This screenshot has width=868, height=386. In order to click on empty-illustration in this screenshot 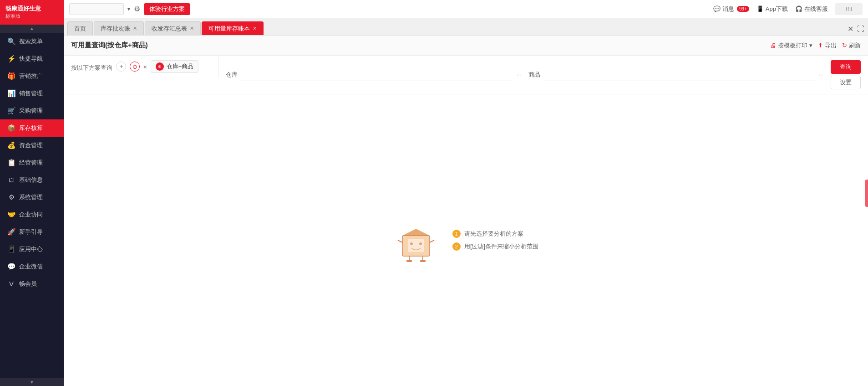, I will do `click(416, 240)`.